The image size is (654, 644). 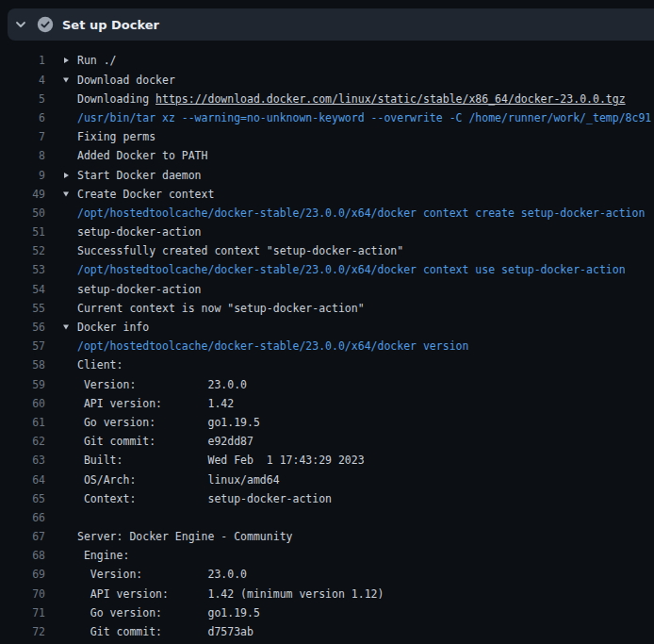 I want to click on log-text: API version: 1.42, so click(x=155, y=404).